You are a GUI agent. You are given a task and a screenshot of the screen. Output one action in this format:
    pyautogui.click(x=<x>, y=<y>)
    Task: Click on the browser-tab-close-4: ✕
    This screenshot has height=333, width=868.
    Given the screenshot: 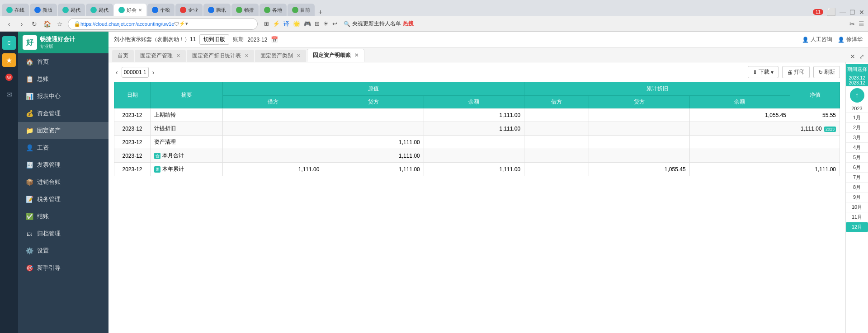 What is the action you would take?
    pyautogui.click(x=140, y=10)
    